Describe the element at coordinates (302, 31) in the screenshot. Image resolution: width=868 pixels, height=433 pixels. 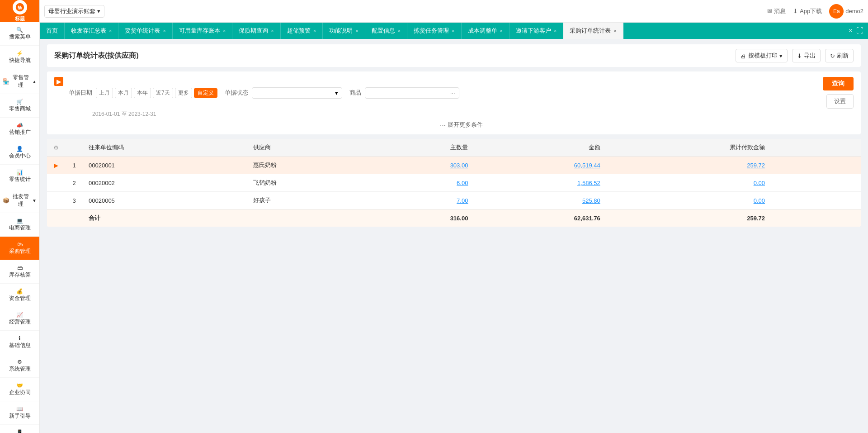
I see `tab-overstock-warning: 超储预警 ×` at that location.